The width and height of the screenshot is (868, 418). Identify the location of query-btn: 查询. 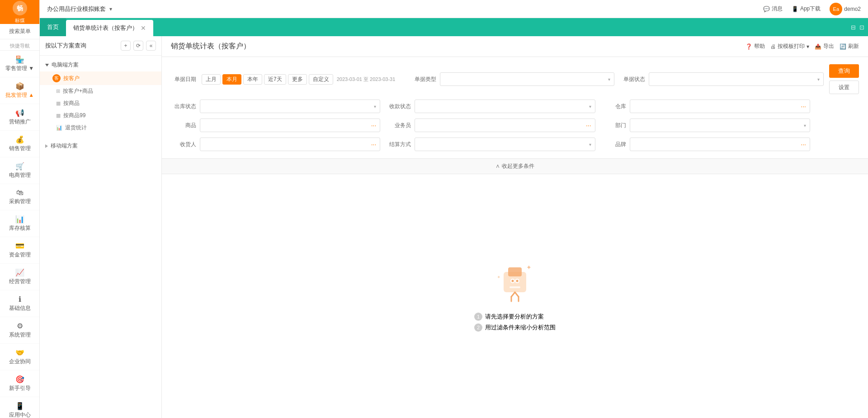
(844, 71).